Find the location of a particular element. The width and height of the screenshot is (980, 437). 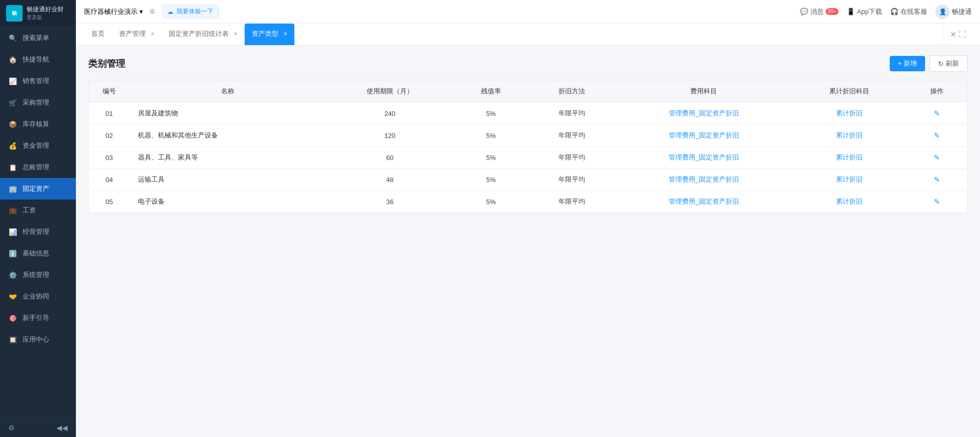

cell-period-3: 48 is located at coordinates (390, 180).